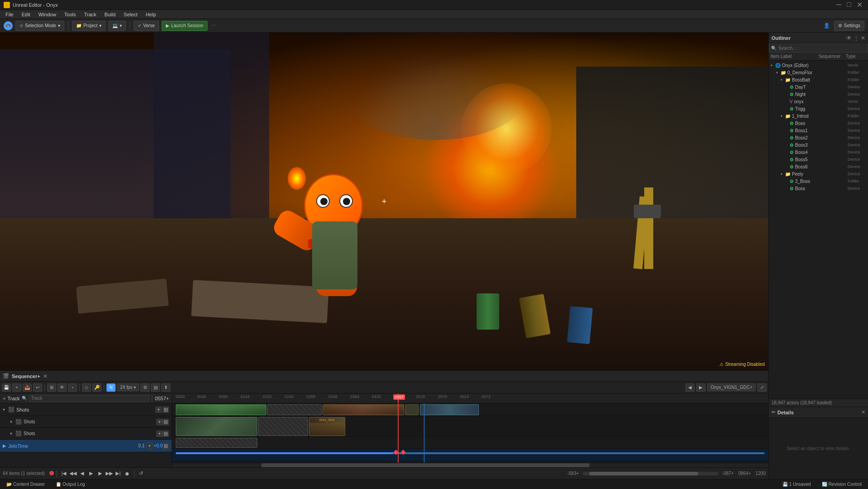  Describe the element at coordinates (64, 474) in the screenshot. I see `ctrl-to-start-btn: |◀` at that location.